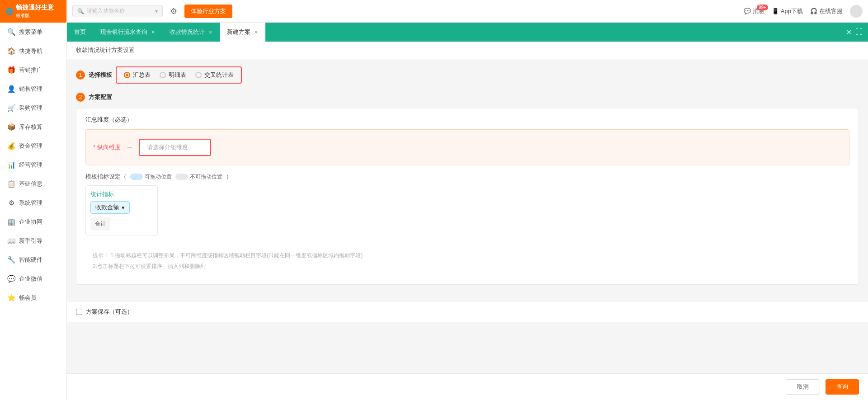 The height and width of the screenshot is (400, 868). What do you see at coordinates (127, 32) in the screenshot?
I see `tab-bank-flow: 现金银行流水查询✕` at bounding box center [127, 32].